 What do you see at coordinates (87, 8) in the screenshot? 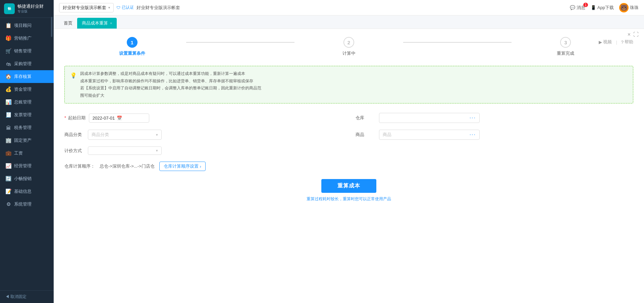
I see `account-select: 好业财专业版演示帐套 ▾` at bounding box center [87, 8].